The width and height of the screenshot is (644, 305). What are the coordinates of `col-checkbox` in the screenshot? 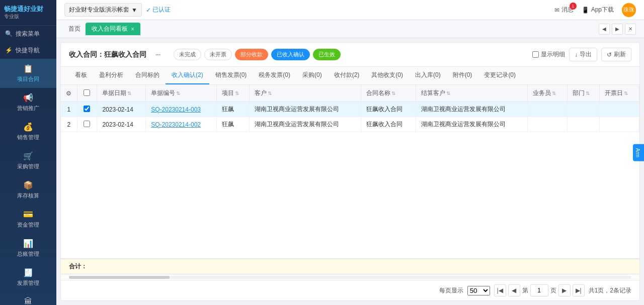 It's located at (87, 93).